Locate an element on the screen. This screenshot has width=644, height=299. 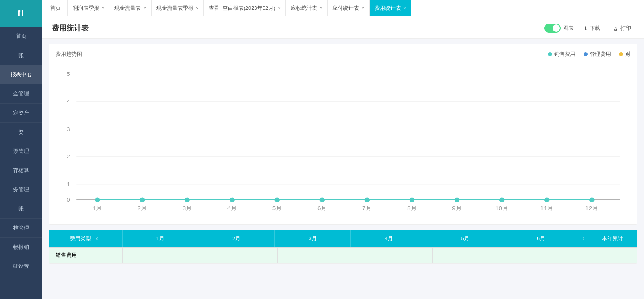
sidebar-logo: fi is located at coordinates (21, 13).